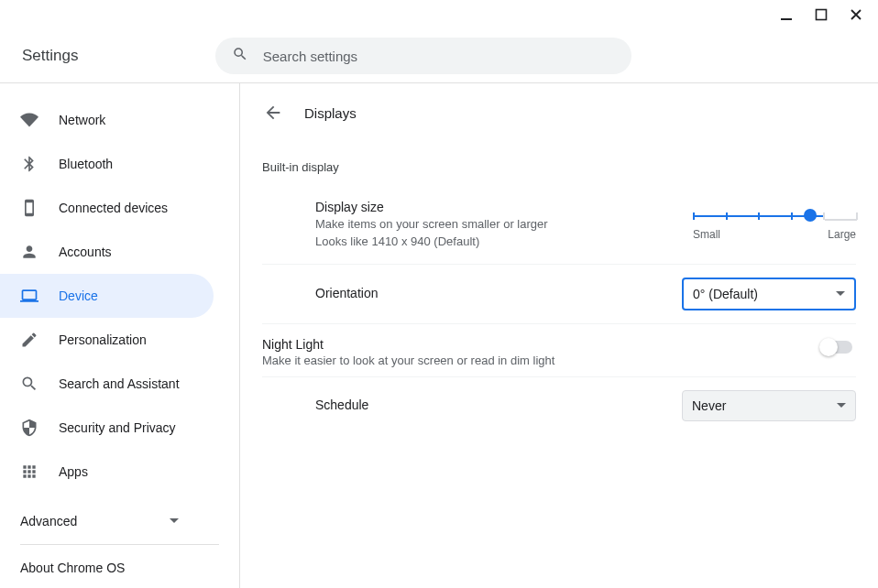  Describe the element at coordinates (106, 164) in the screenshot. I see `sidebar-item-bluetooth: Bluetooth` at that location.